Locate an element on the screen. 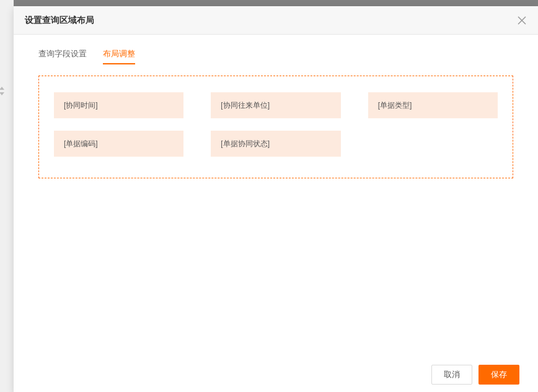 Image resolution: width=538 pixels, height=392 pixels. tabs-nav: 查询字段设置 布局调整 is located at coordinates (276, 56).